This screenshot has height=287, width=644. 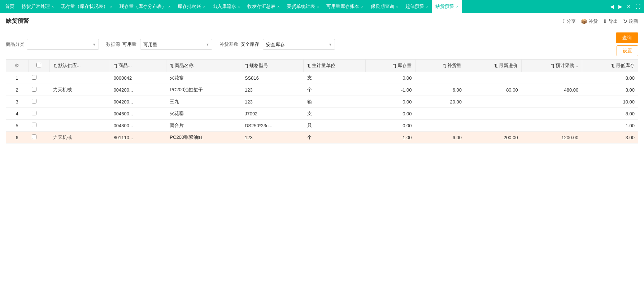 What do you see at coordinates (226, 6) in the screenshot?
I see `tab-inout-flow: 出入库流水 ×` at bounding box center [226, 6].